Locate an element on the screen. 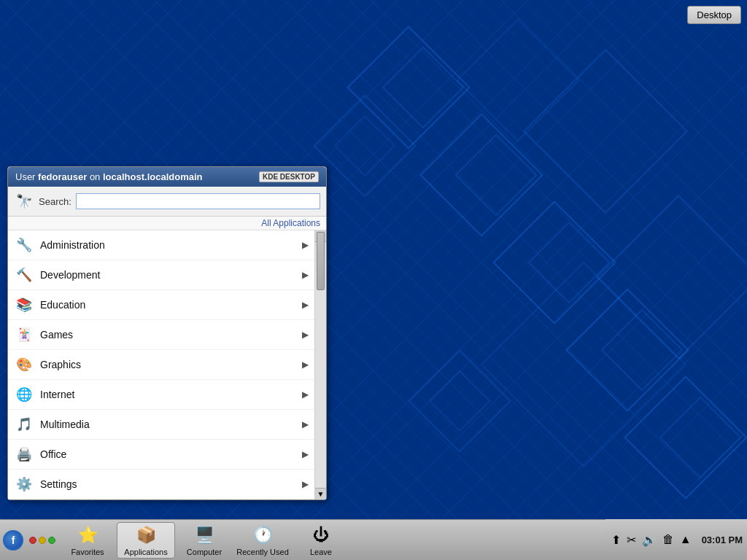 Image resolution: width=747 pixels, height=560 pixels. development-icon: 🔨 is located at coordinates (24, 275).